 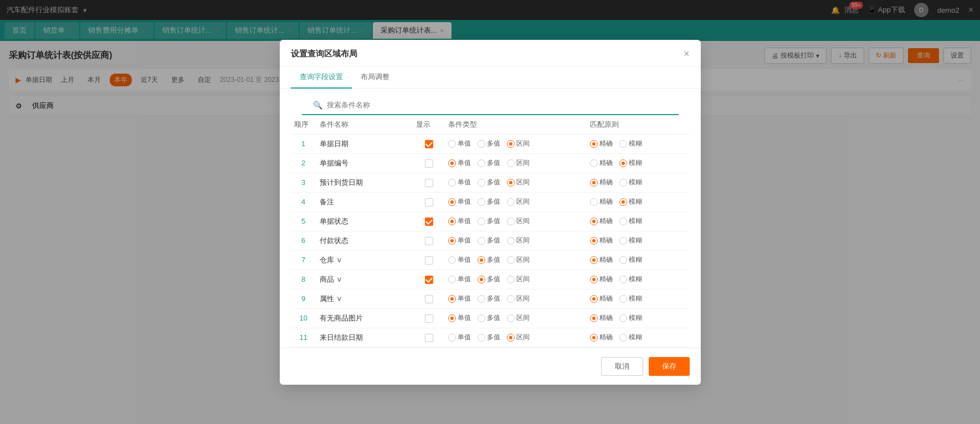 I want to click on modal-tab-query-fields: 查询字段设置, so click(x=321, y=77).